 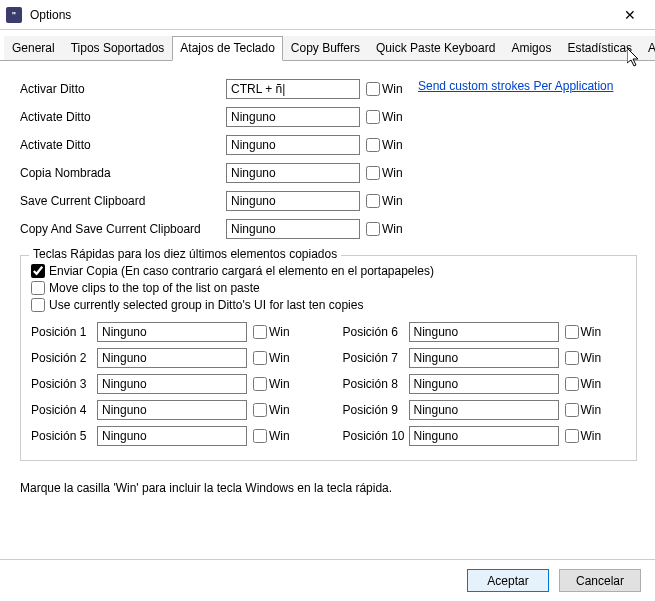 What do you see at coordinates (228, 48) in the screenshot?
I see `tab-atajos-de-teclado: Atajos de Teclado` at bounding box center [228, 48].